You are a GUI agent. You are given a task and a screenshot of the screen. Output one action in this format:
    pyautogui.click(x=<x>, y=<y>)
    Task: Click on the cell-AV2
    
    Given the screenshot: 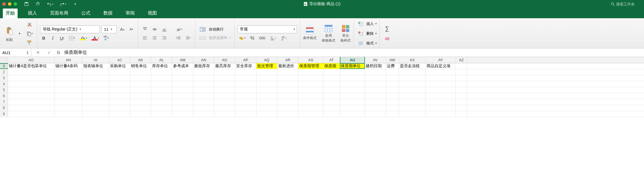 What is the action you would take?
    pyautogui.click(x=375, y=72)
    